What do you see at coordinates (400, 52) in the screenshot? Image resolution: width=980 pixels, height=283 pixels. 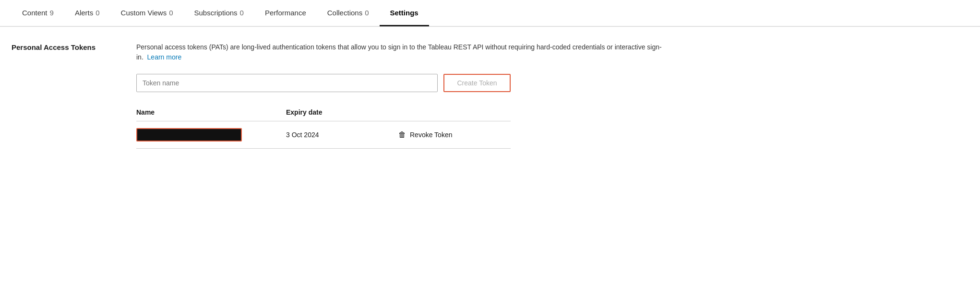 I see `section-description: Personal access tokens (PATs) are long-l…` at bounding box center [400, 52].